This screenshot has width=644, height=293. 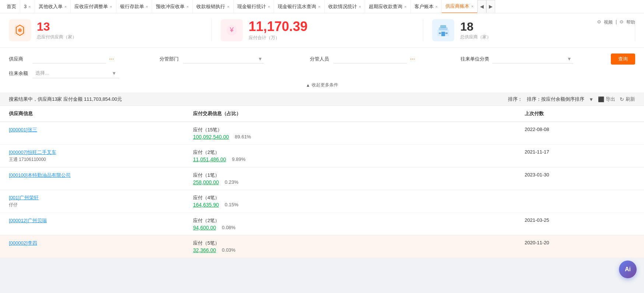 I want to click on dept-arrow: ▼, so click(x=260, y=59).